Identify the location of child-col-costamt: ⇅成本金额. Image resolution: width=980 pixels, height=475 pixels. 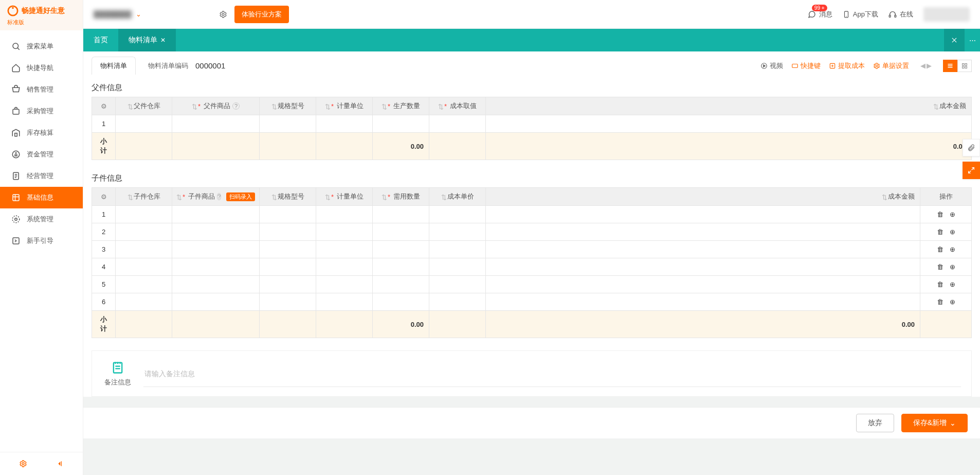
(703, 197).